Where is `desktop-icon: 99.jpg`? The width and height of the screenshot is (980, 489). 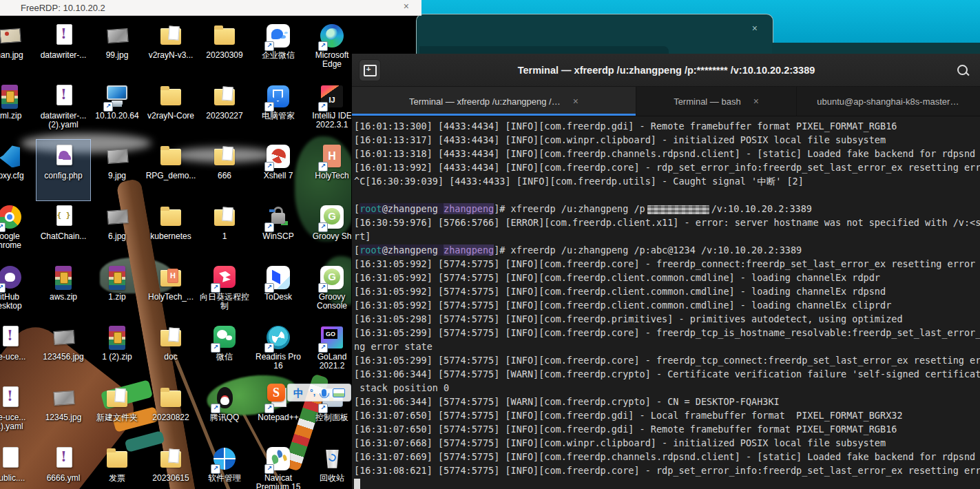 desktop-icon: 99.jpg is located at coordinates (117, 50).